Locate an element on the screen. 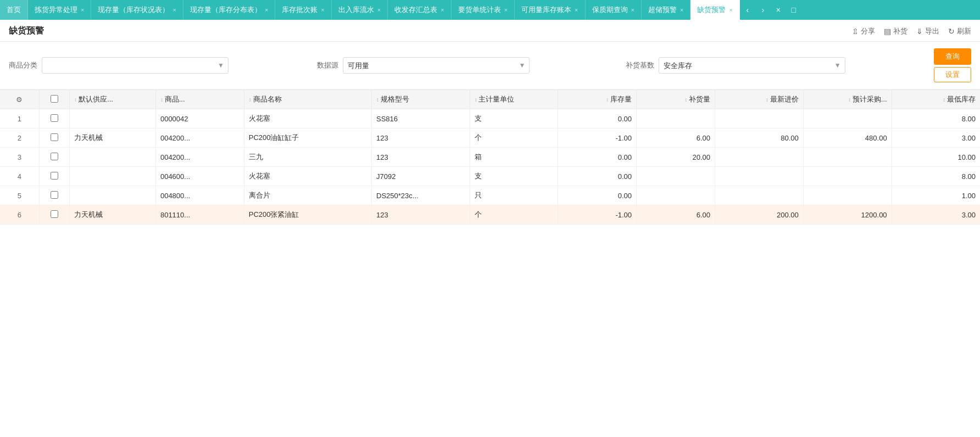 This screenshot has width=980, height=437. query-button: 查询 is located at coordinates (953, 57).